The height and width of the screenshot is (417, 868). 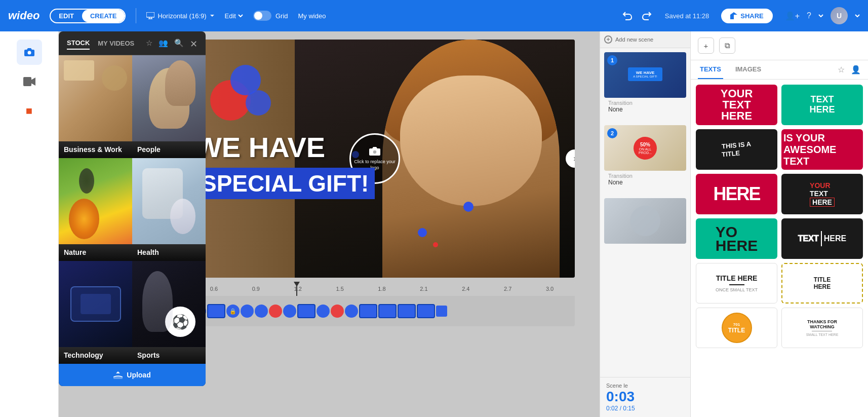 What do you see at coordinates (706, 46) in the screenshot?
I see `add-element-button: +` at bounding box center [706, 46].